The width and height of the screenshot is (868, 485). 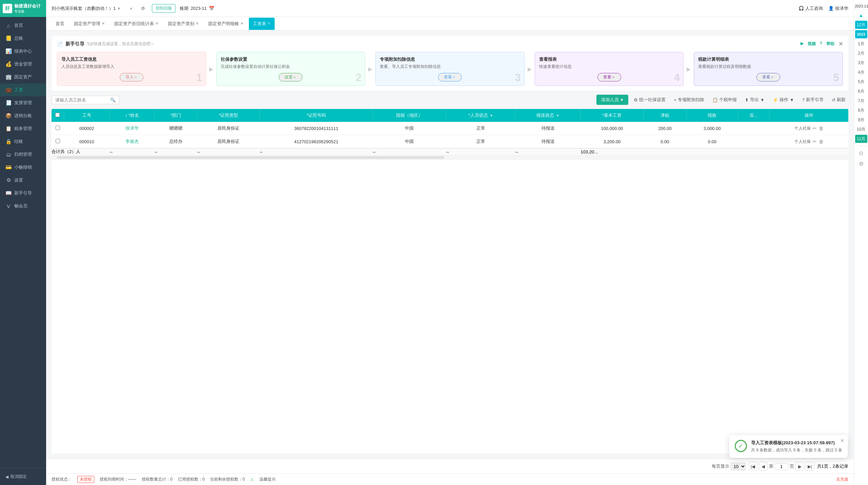 What do you see at coordinates (229, 128) in the screenshot?
I see `cell-idtype-0: 居民身份证` at bounding box center [229, 128].